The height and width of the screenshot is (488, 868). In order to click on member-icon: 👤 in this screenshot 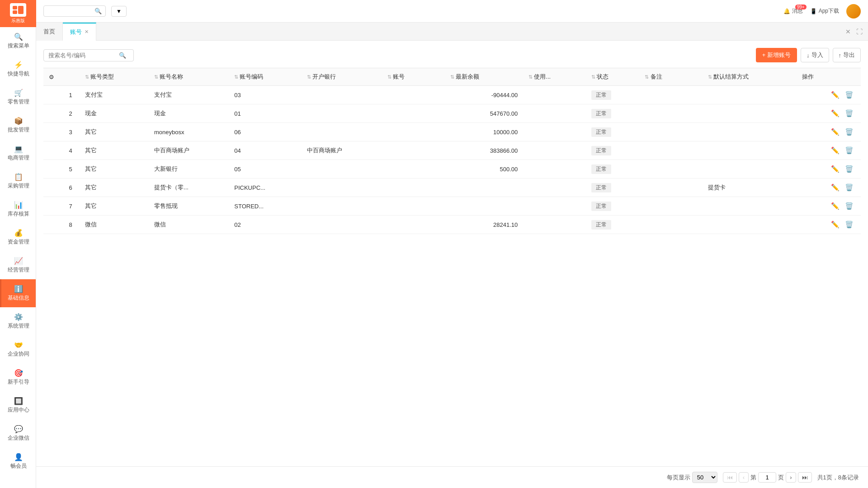, I will do `click(19, 457)`.